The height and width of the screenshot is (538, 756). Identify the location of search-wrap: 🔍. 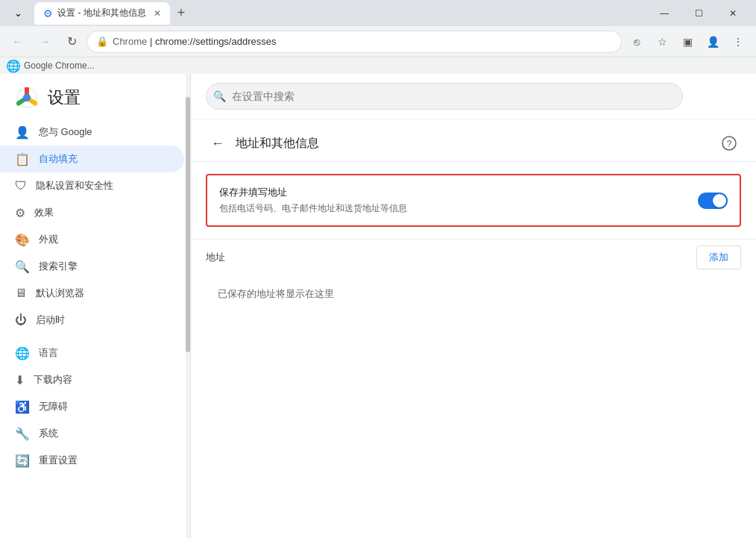
(444, 96).